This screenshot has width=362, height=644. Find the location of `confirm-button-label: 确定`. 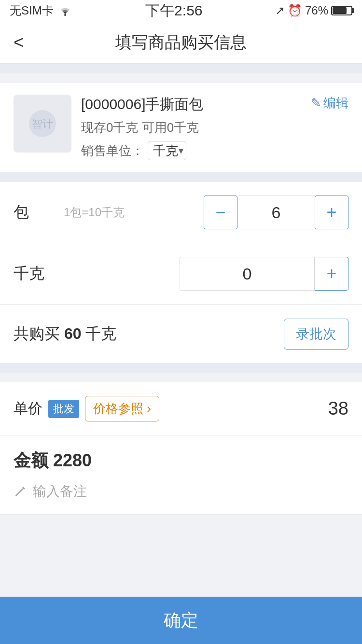

confirm-button-label: 确定 is located at coordinates (181, 621).